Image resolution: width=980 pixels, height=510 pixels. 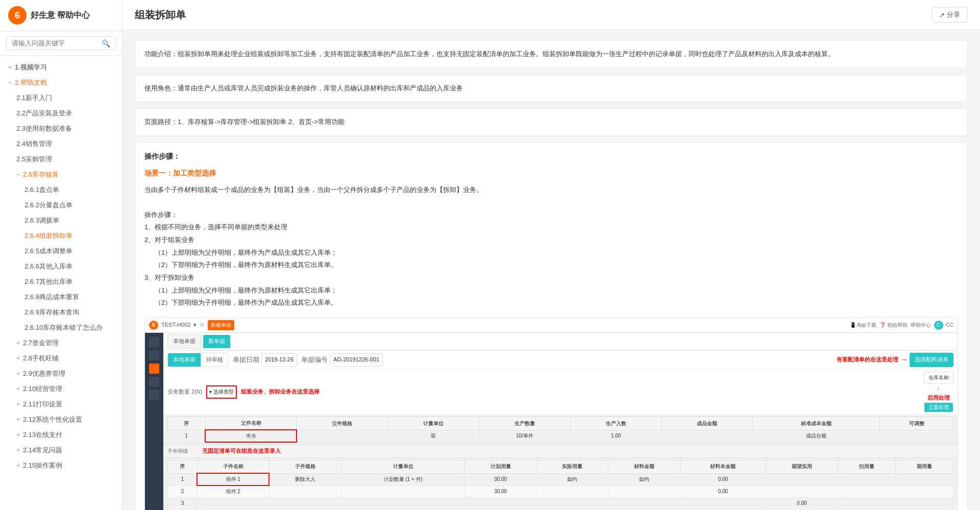 What do you see at coordinates (525, 436) in the screenshot?
I see `ss-td-qty: 10/单件` at bounding box center [525, 436].